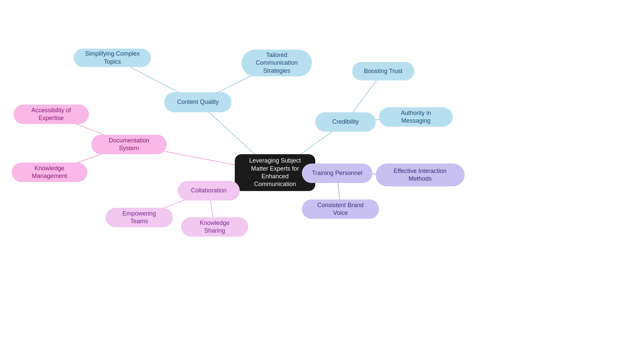 The height and width of the screenshot is (363, 644). I want to click on collaboration-node: Collaboration, so click(209, 191).